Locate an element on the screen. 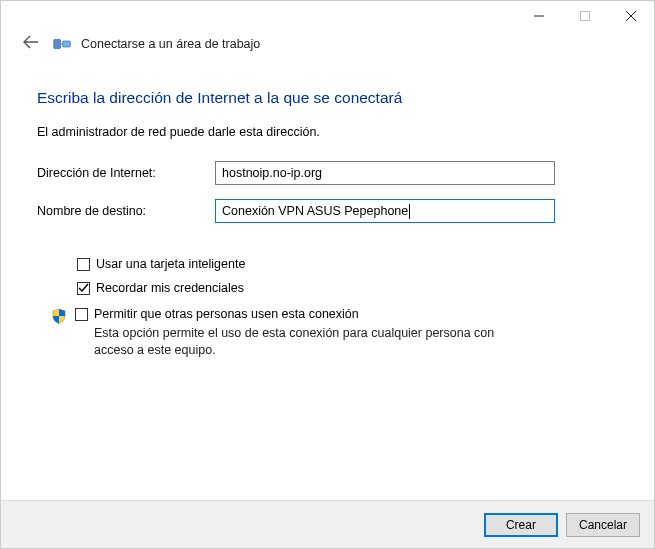 This screenshot has height=549, width=655. input-destination-name: Conexión VPN ASUS Pepephone is located at coordinates (385, 211).